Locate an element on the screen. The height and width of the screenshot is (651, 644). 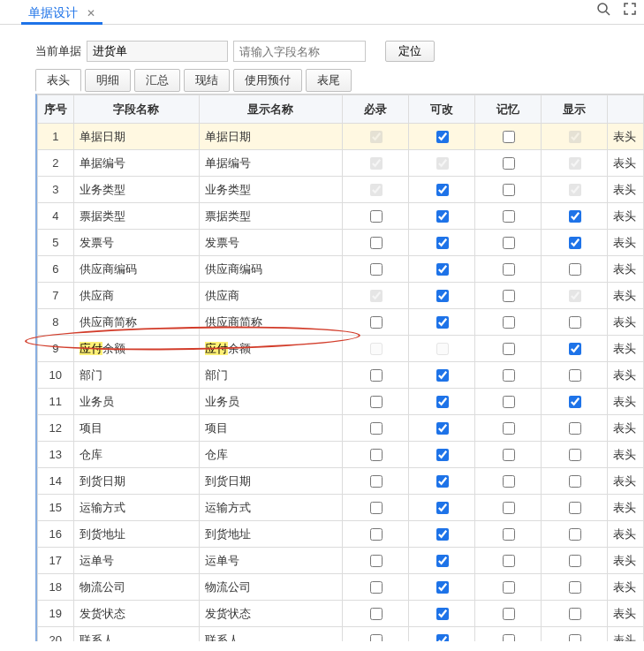
table-row: 20联系人联系人表头 is located at coordinates (341, 634).